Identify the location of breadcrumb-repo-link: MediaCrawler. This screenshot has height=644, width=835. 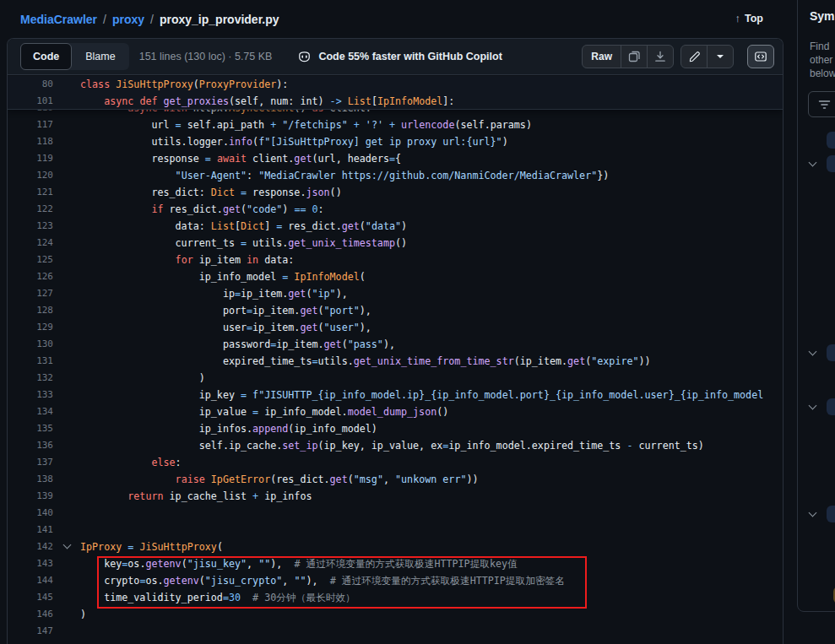
(59, 19).